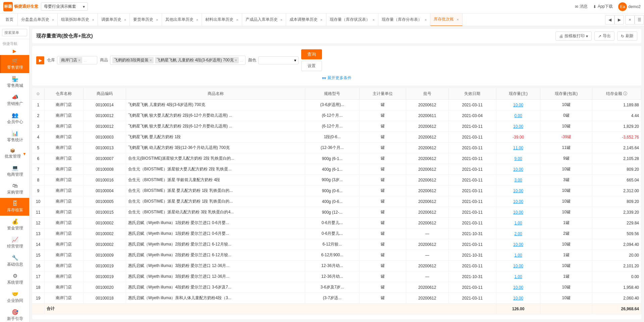 This screenshot has width=644, height=322. I want to click on sidebar-item-ecommerce: 💻 电商管理, so click(15, 171).